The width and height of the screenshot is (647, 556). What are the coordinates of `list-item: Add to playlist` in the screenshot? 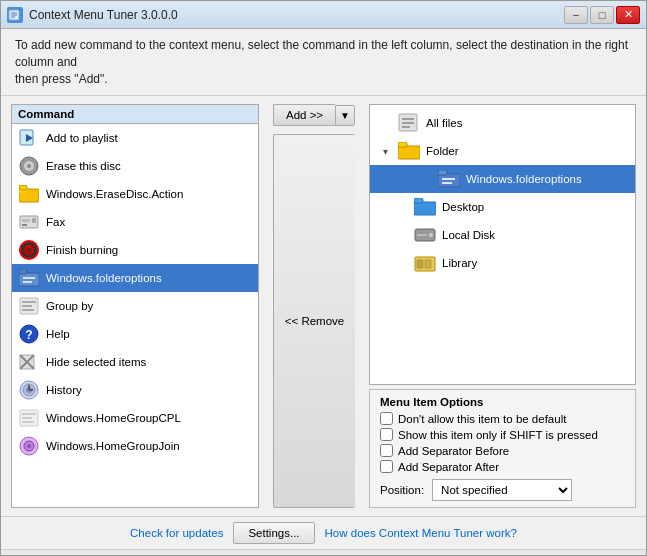 It's located at (135, 138).